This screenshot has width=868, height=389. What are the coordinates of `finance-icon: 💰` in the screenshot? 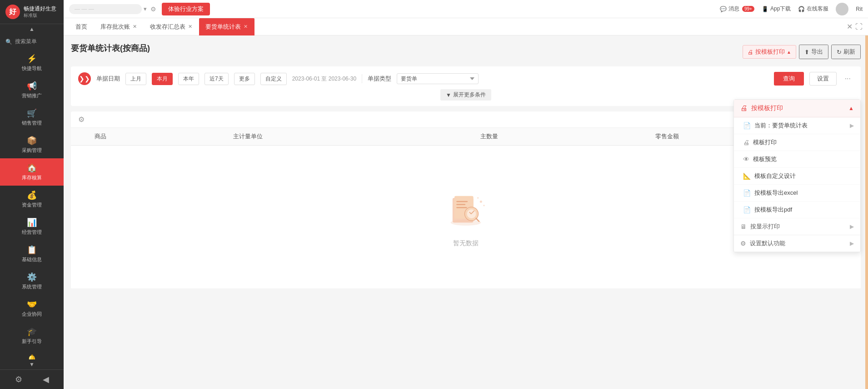 It's located at (32, 195).